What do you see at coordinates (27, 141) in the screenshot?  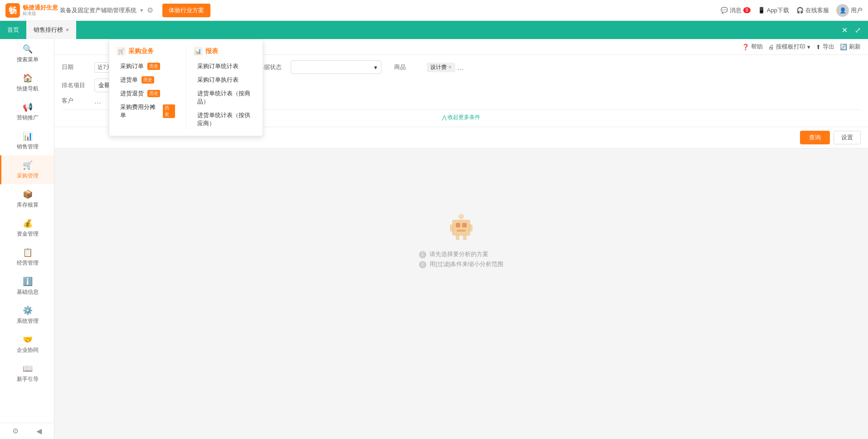 I see `sidebar-item-sales: 📊 销售管理` at bounding box center [27, 141].